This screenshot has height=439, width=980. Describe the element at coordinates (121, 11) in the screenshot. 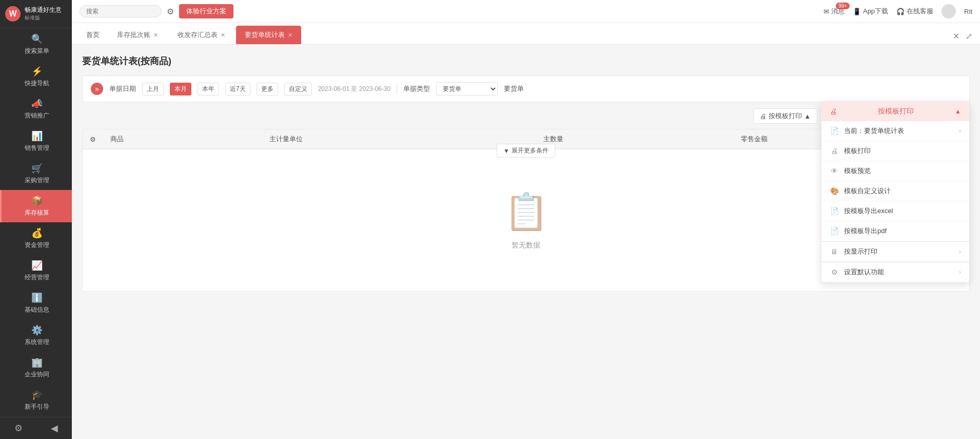

I see `search-input` at that location.